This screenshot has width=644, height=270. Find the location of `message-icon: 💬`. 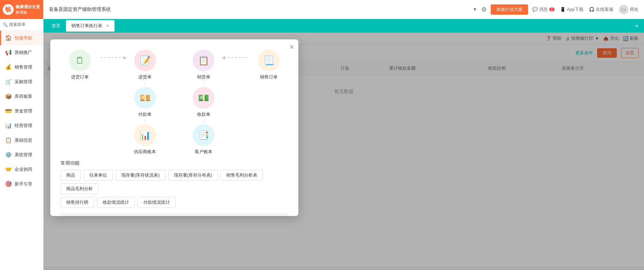

message-icon: 💬 is located at coordinates (535, 10).